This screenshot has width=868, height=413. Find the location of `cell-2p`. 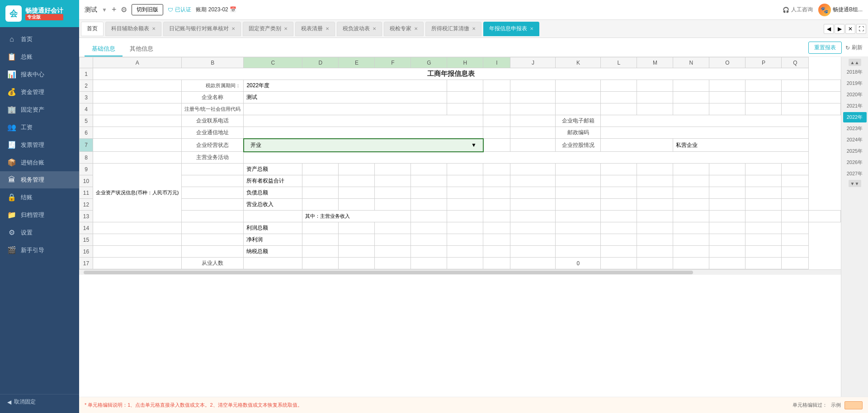

cell-2p is located at coordinates (795, 86).